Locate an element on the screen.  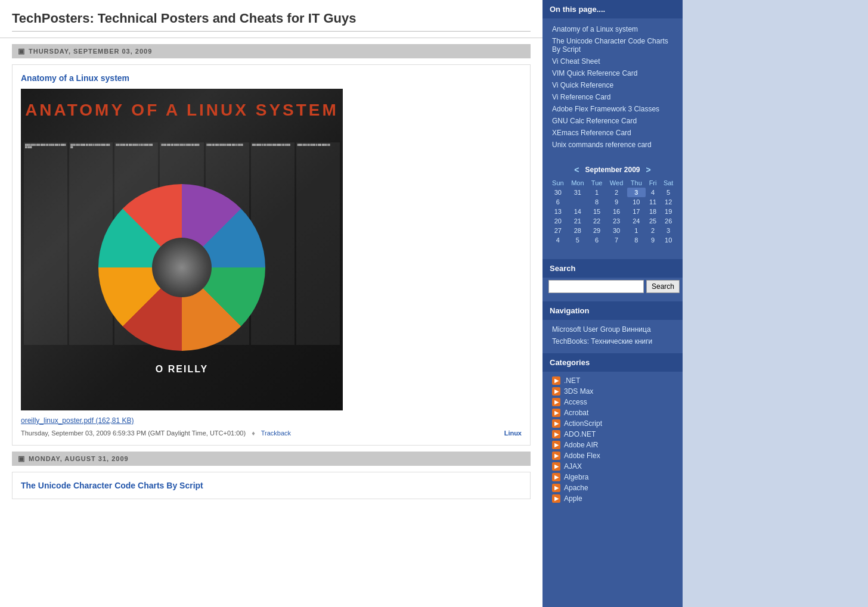
category-label-apple: Apple is located at coordinates (574, 499).